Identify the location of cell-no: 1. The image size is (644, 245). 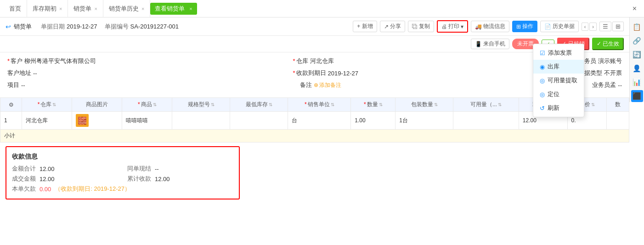
(11, 120).